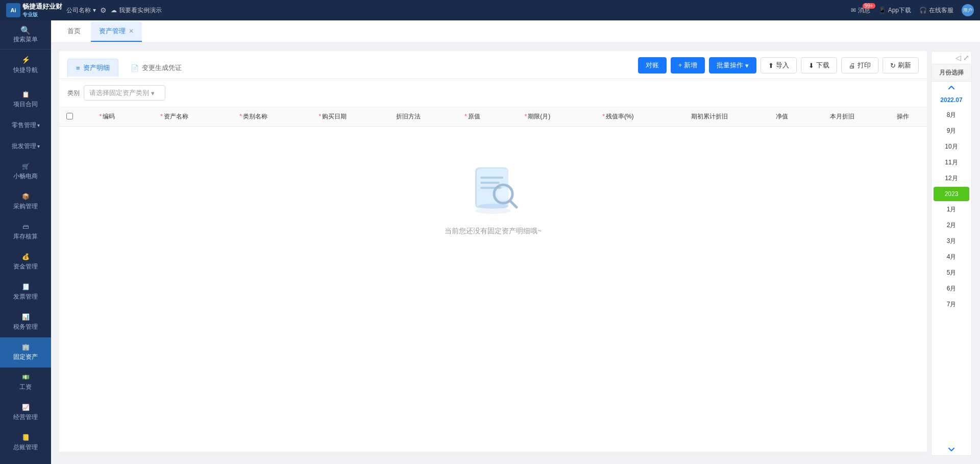 The image size is (980, 464). Describe the element at coordinates (26, 262) in the screenshot. I see `sidebar-item-finance: 💰 资金管理` at that location.